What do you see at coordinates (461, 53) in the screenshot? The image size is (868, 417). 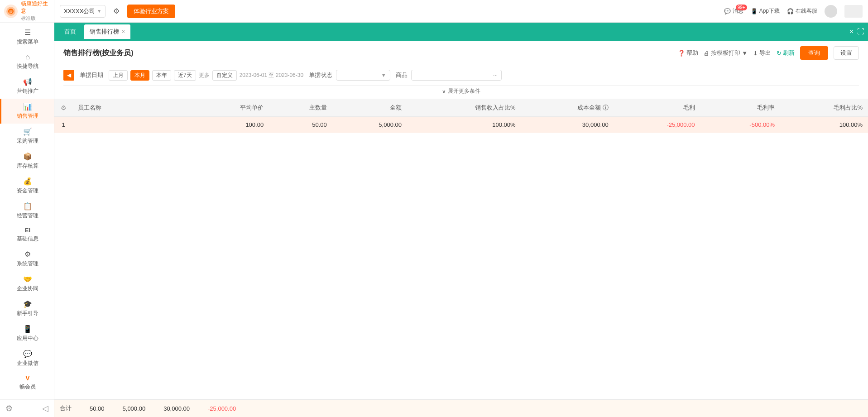 I see `page-title-row: 销售排行榜(按业务员) ❓ 帮助 🖨 按模板打印 ▼ ⬇ 导出` at bounding box center [461, 53].